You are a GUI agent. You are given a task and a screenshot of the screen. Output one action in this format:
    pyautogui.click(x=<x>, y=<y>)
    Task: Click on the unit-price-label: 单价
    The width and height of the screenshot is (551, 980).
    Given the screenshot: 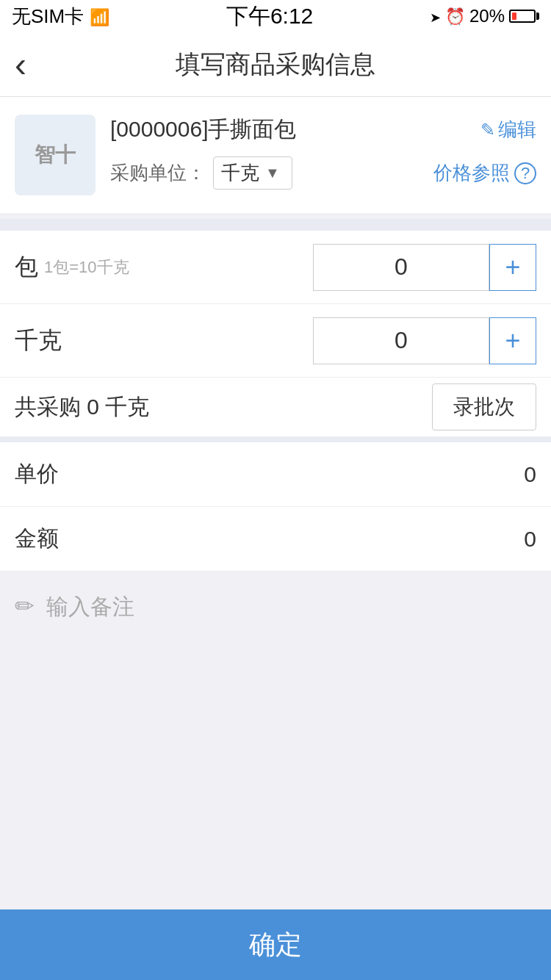 What is the action you would take?
    pyautogui.click(x=269, y=475)
    